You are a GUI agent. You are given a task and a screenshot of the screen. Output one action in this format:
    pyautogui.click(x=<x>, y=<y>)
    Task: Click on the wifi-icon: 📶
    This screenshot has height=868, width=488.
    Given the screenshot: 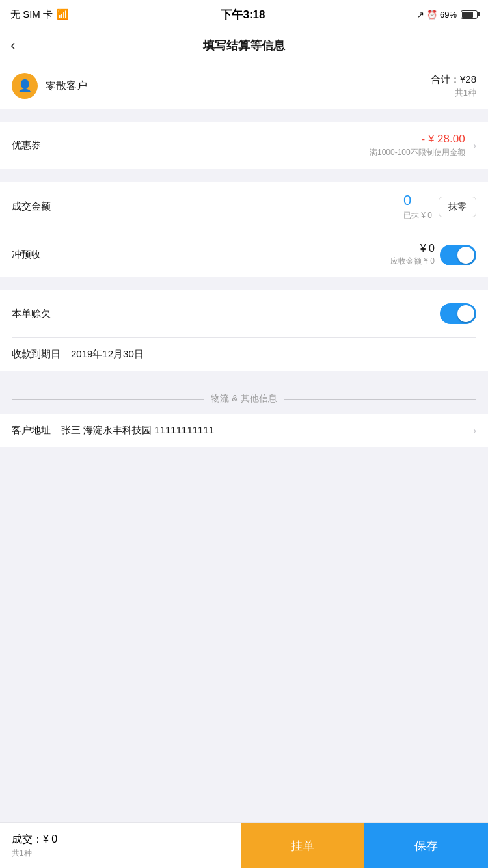 What is the action you would take?
    pyautogui.click(x=62, y=14)
    